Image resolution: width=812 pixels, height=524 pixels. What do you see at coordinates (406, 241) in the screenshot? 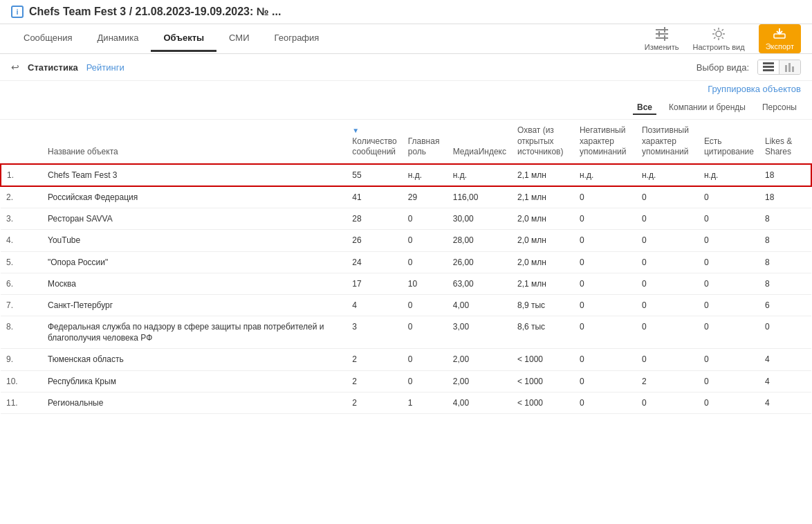
I see `table-row: 4.YouTube26028,002,0 млн0008` at bounding box center [406, 241].